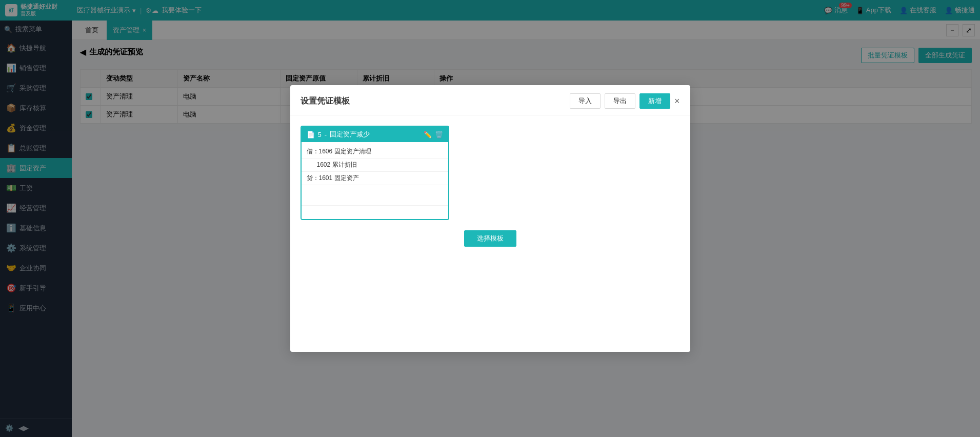 The height and width of the screenshot is (437, 980). I want to click on new-template-btn: 新增, so click(655, 101).